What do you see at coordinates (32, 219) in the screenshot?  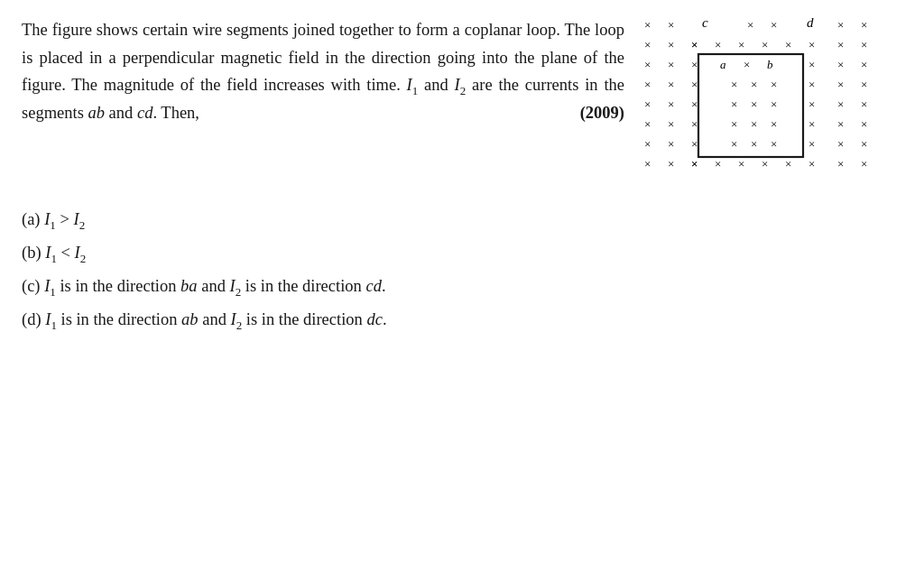 I see `option-a-label: (a)` at bounding box center [32, 219].